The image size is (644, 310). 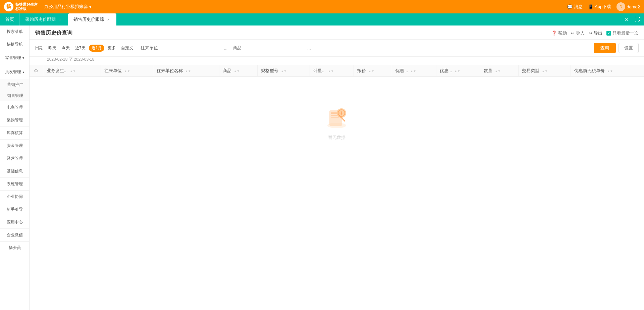 I want to click on date-btn-more: 更多, so click(x=112, y=48).